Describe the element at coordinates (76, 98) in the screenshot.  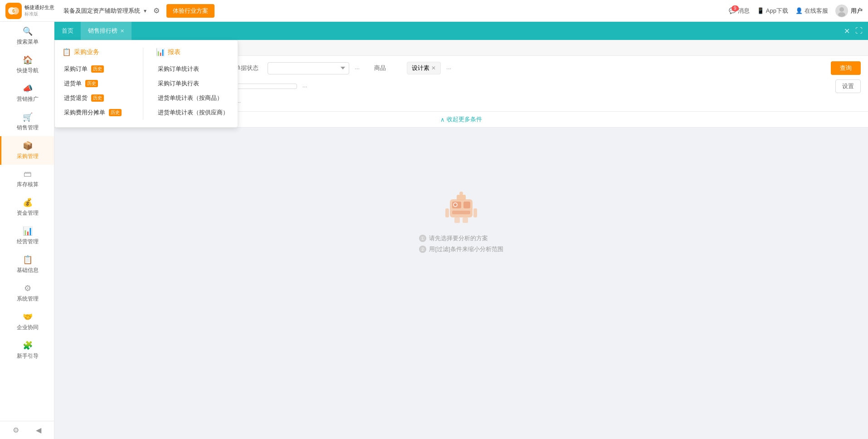
I see `purchase-return-label: 进货退货` at that location.